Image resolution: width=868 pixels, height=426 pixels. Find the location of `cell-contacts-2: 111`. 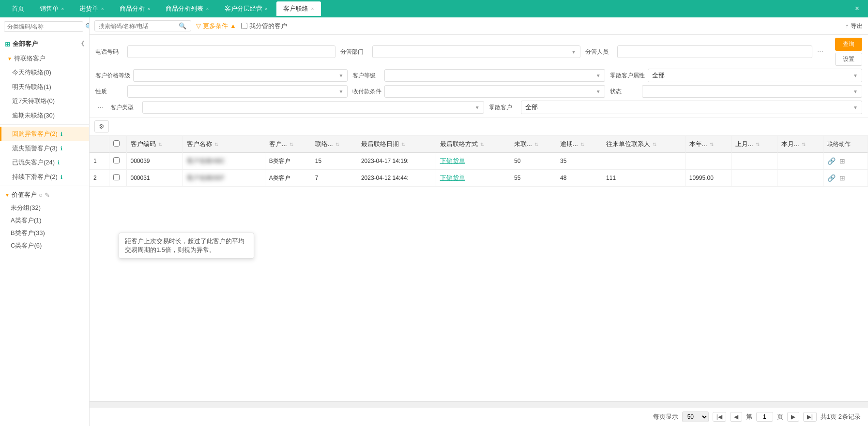

cell-contacts-2: 111 is located at coordinates (644, 178).